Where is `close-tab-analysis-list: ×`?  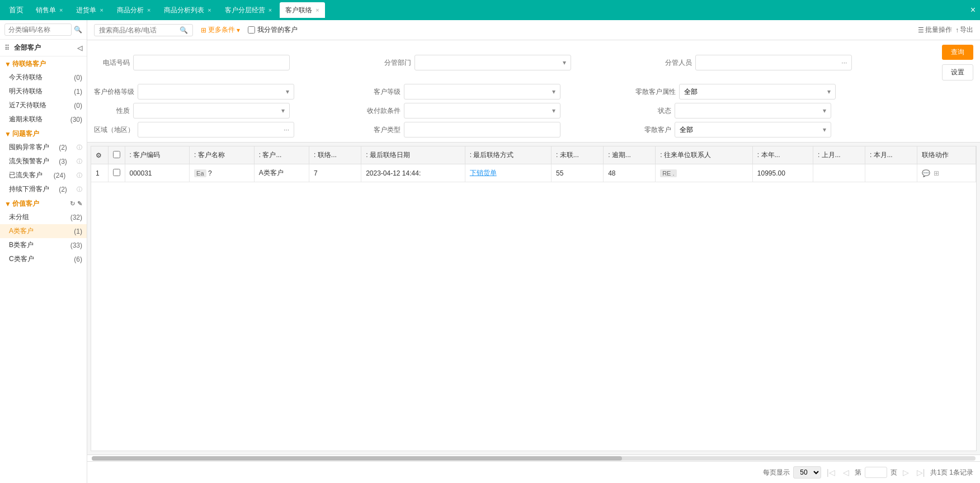
close-tab-analysis-list: × is located at coordinates (209, 10).